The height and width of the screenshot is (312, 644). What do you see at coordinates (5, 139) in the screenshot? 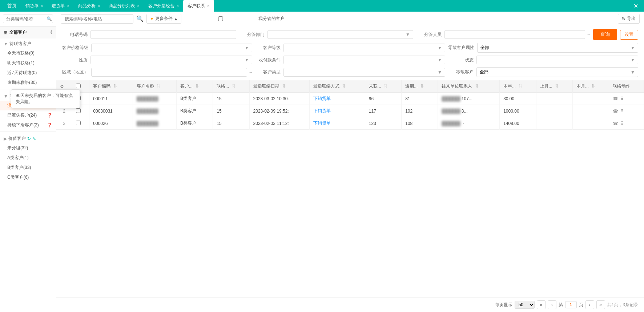
I see `arrow-right-icon: ▶` at bounding box center [5, 139].